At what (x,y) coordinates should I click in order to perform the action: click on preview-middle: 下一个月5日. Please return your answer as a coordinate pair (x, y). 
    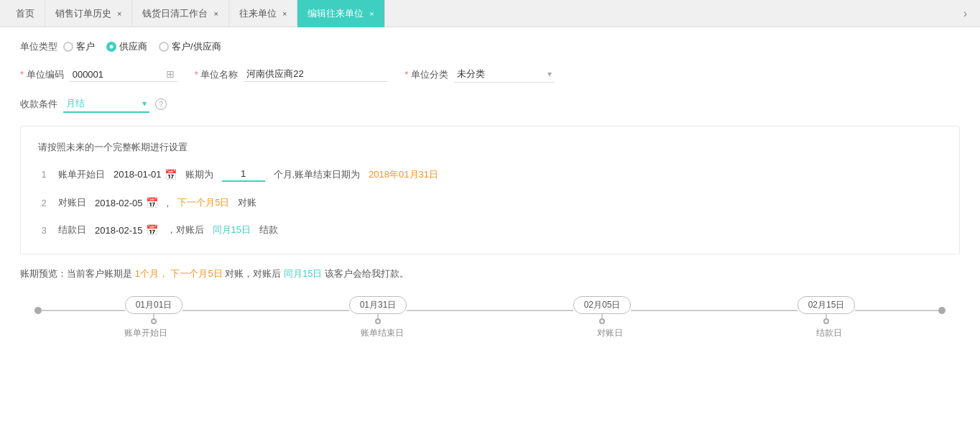
    Looking at the image, I should click on (196, 273).